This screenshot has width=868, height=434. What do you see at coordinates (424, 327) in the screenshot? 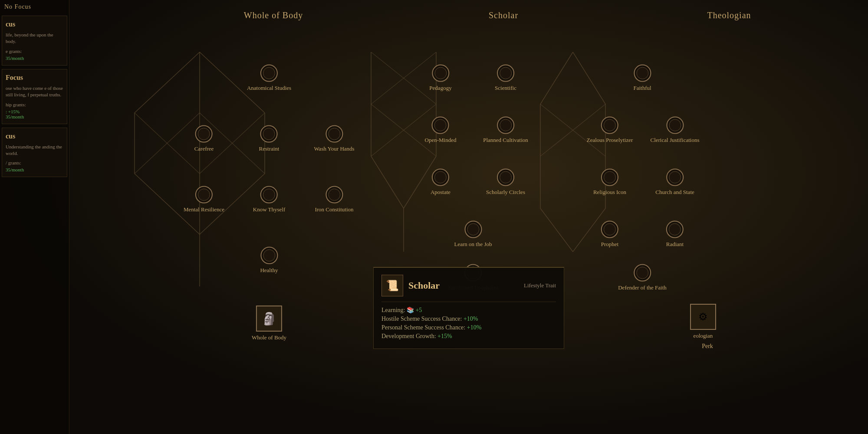
I see `tooltip-stat-personal-label: Personal Scheme Success Chance:` at bounding box center [424, 327].